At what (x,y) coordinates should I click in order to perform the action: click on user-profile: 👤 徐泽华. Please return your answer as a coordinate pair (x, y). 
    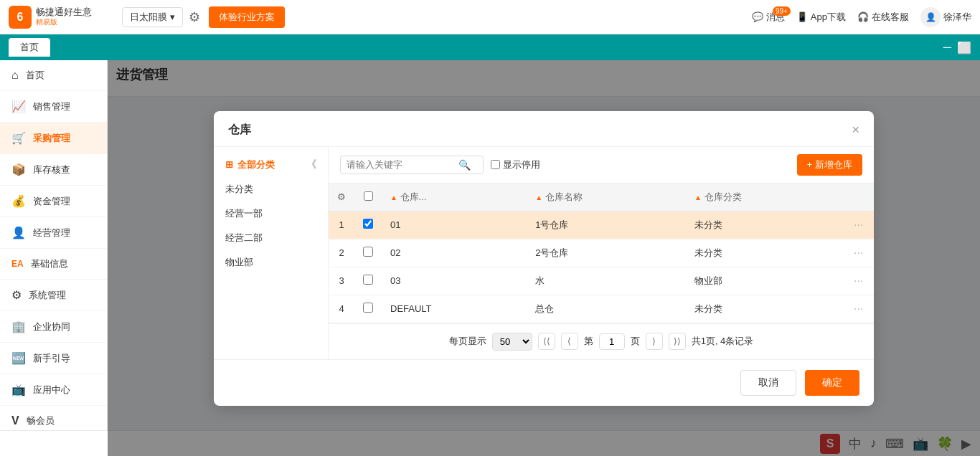
    Looking at the image, I should click on (946, 17).